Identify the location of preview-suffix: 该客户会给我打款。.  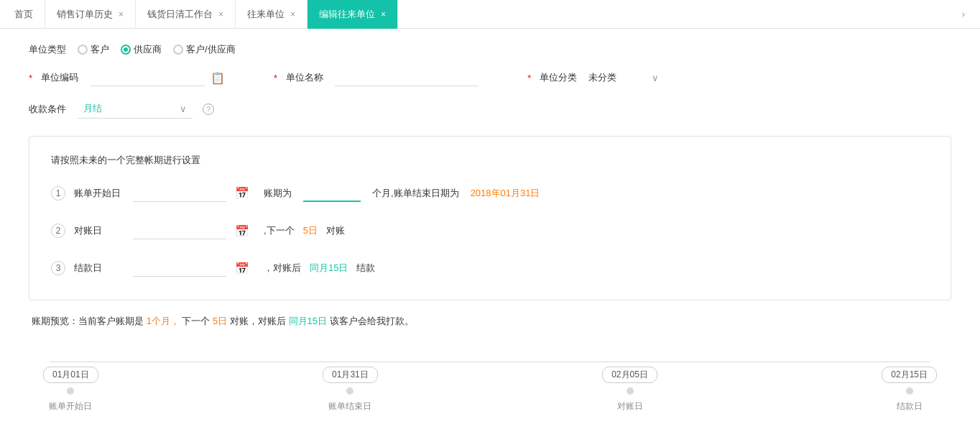
(372, 321).